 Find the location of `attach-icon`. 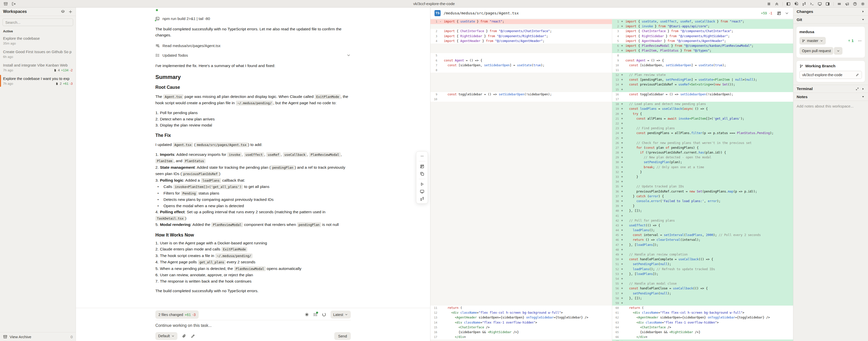

attach-icon is located at coordinates (184, 336).